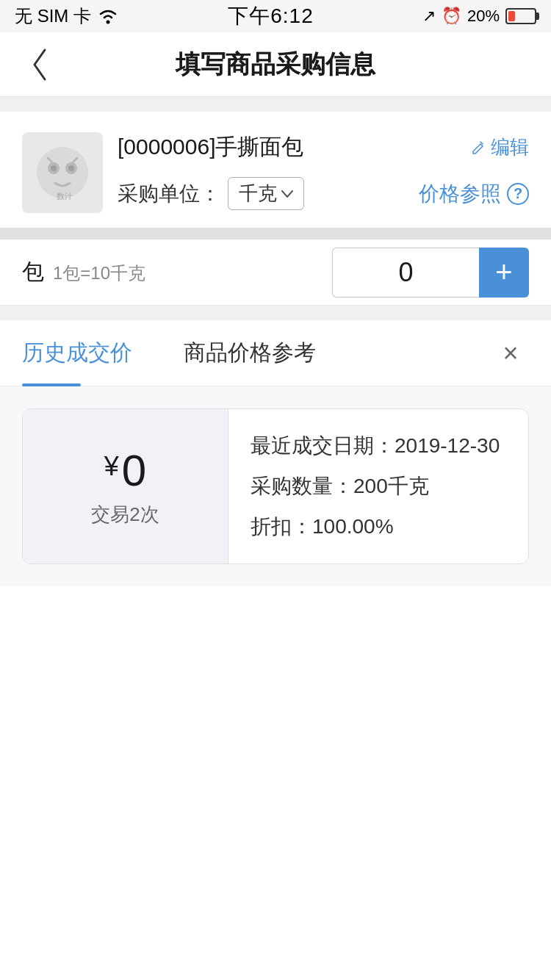 The image size is (551, 980). I want to click on brand-logo: 数汁, so click(62, 173).